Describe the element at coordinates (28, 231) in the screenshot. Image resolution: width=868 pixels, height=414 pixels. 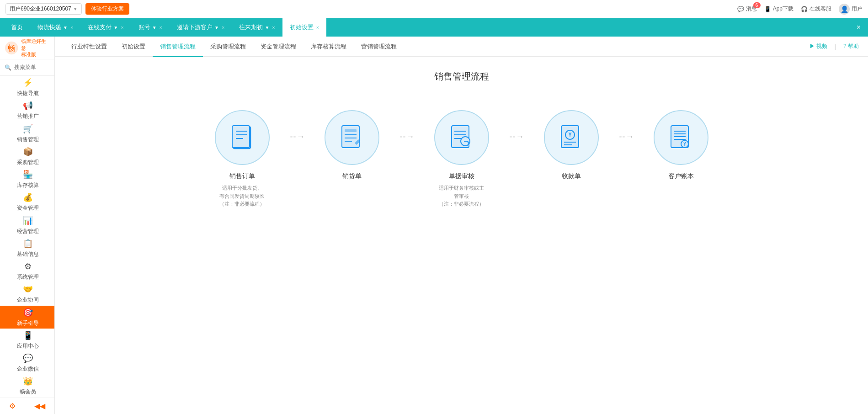
I see `sidebar-item-label: 经营管理` at that location.